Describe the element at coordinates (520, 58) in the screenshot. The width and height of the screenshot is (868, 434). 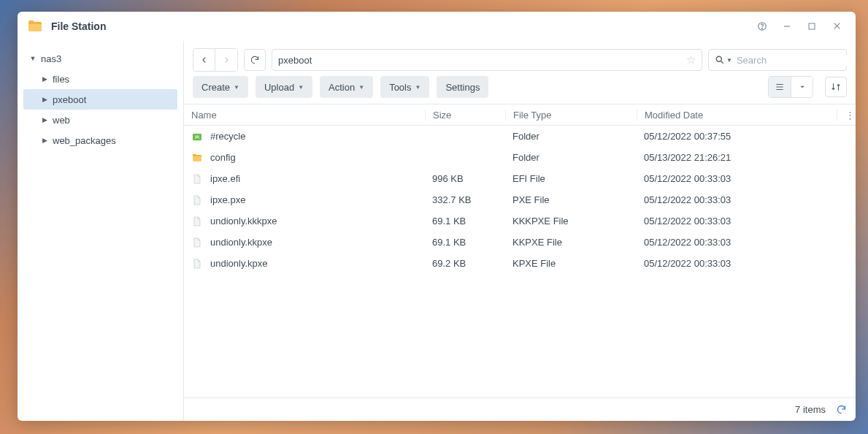
I see `toolbar-navigation: ☆ ▼` at that location.